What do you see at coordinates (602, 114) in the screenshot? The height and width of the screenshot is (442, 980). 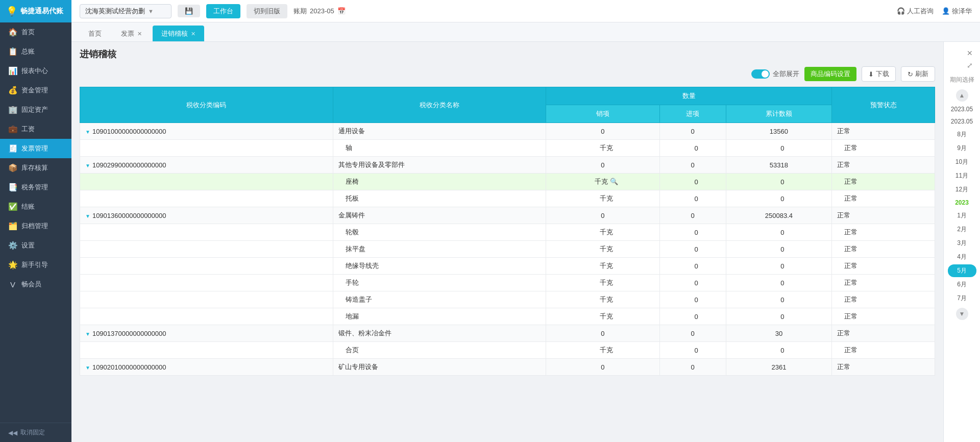 I see `th-sales: 销项` at bounding box center [602, 114].